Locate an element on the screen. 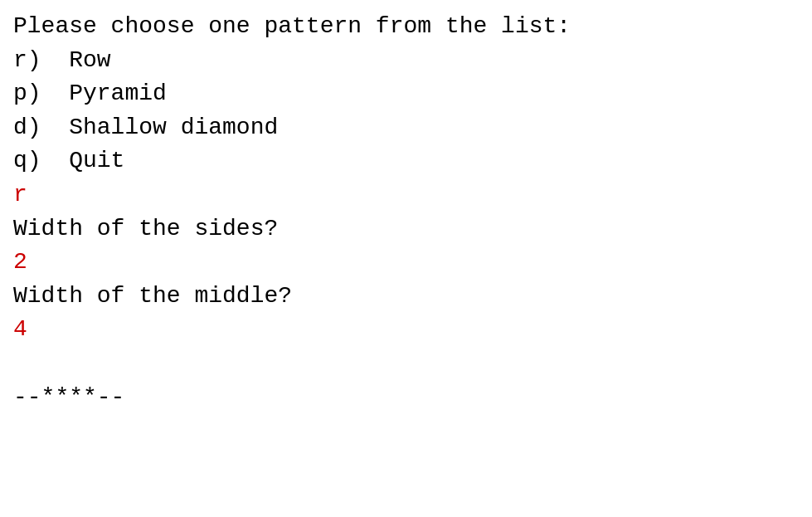 The width and height of the screenshot is (812, 517). option-p-line: p) Pyramid is located at coordinates (406, 95).